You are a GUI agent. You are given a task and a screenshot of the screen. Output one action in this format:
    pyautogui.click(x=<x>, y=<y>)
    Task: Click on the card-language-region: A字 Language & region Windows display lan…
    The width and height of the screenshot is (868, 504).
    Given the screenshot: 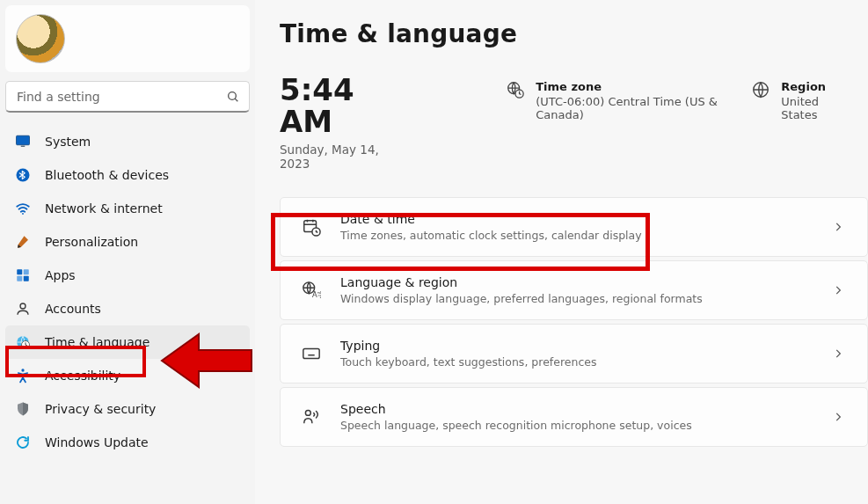 What is the action you would take?
    pyautogui.click(x=573, y=290)
    